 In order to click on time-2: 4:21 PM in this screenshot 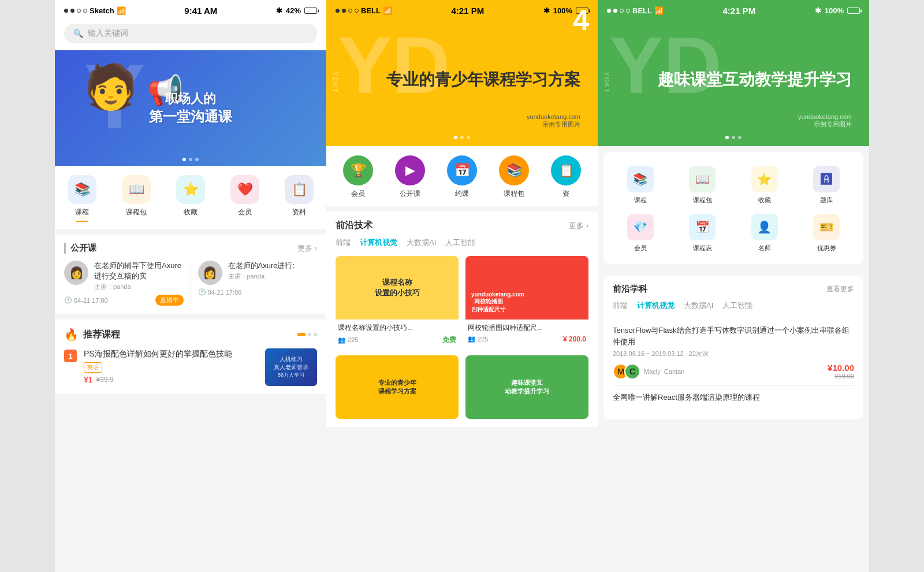, I will do `click(468, 10)`.